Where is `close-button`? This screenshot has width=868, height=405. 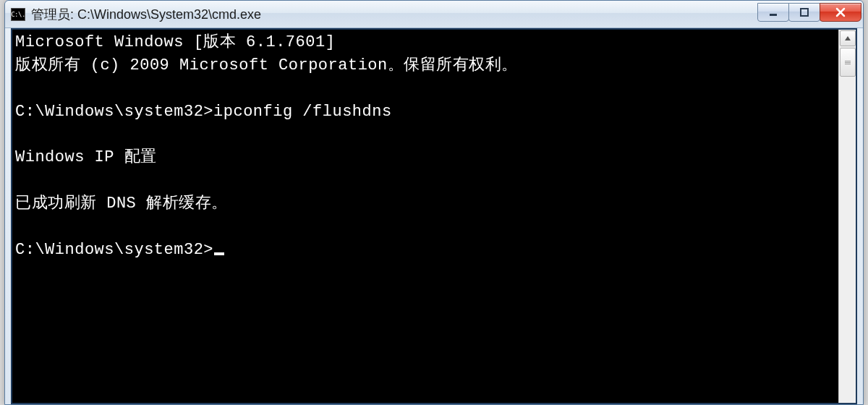 close-button is located at coordinates (841, 12).